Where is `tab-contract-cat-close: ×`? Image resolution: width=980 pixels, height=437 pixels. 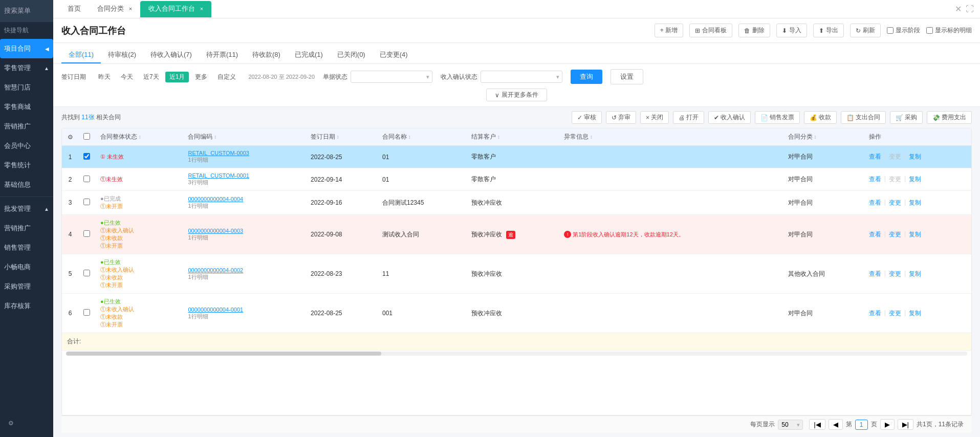 tab-contract-cat-close: × is located at coordinates (130, 9).